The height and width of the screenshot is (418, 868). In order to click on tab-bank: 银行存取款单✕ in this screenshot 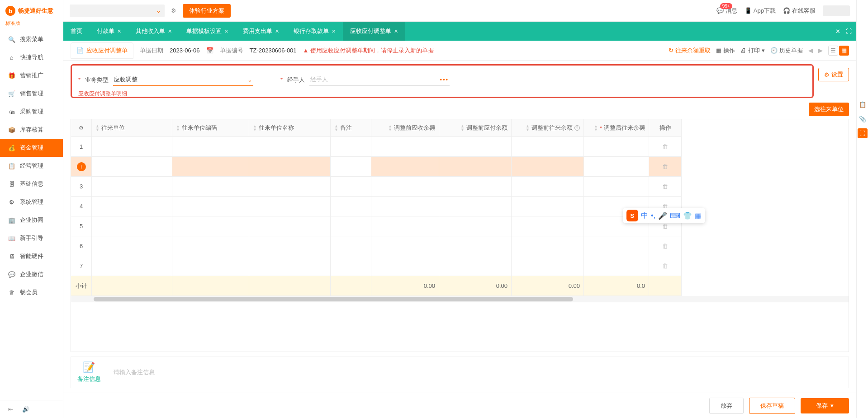, I will do `click(315, 31)`.